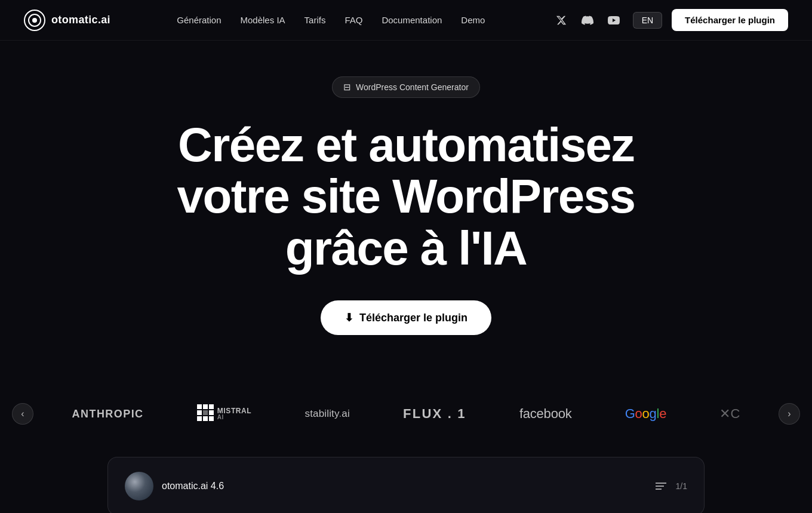  I want to click on twitter-icon, so click(561, 20).